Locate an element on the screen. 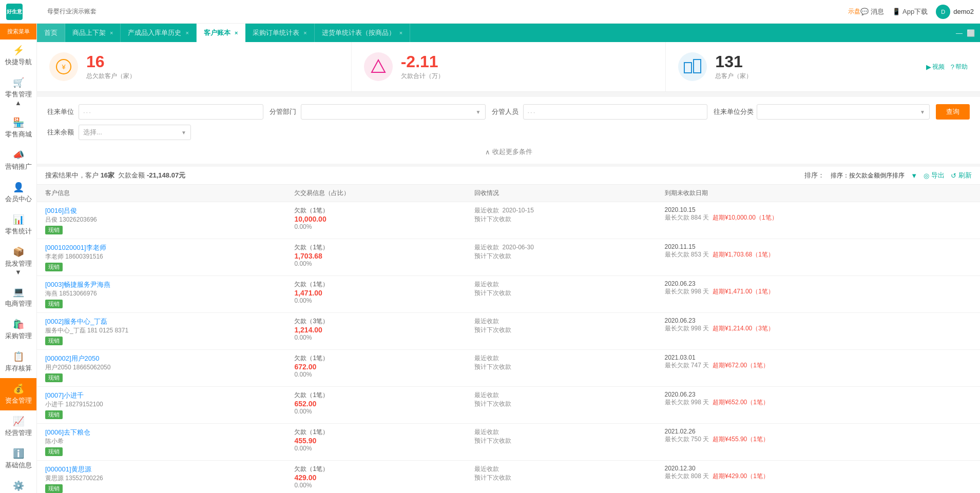 The width and height of the screenshot is (980, 493). sidebar-label-purchase-mgmt: 采购管理 is located at coordinates (18, 336).